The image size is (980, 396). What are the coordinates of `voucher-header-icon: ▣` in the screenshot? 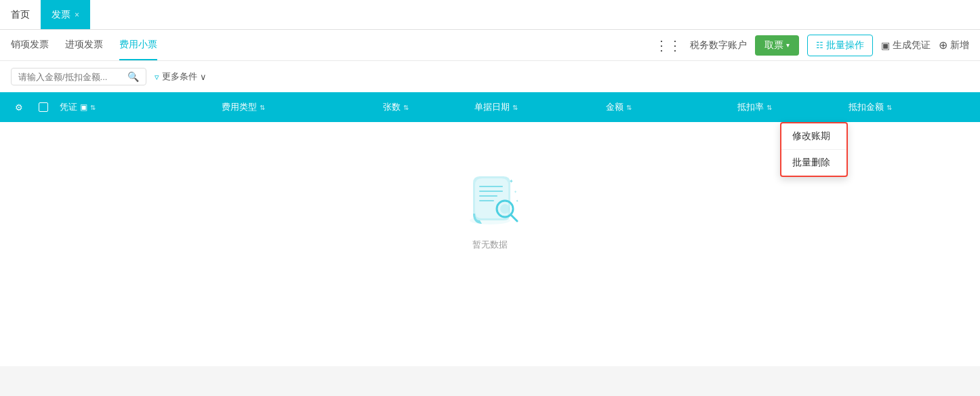 It's located at (84, 107).